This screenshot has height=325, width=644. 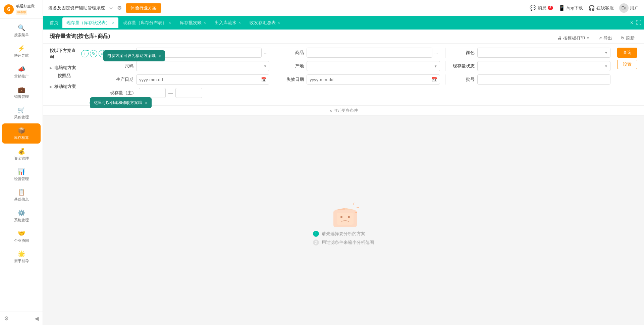 I want to click on sidebar-item-operations: 📊 经营管理, so click(x=21, y=174).